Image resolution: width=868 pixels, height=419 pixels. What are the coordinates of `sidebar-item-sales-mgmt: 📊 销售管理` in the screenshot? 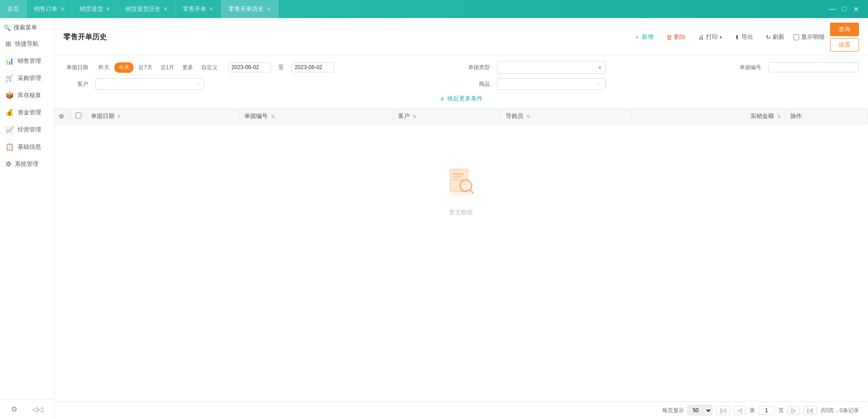 It's located at (27, 61).